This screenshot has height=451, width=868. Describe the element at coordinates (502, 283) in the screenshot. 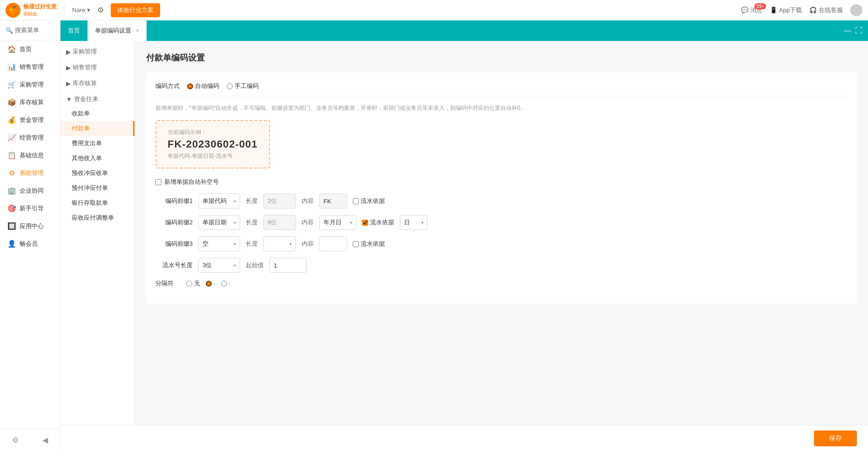

I see `separator-row: 分隔符 无 · ·` at that location.